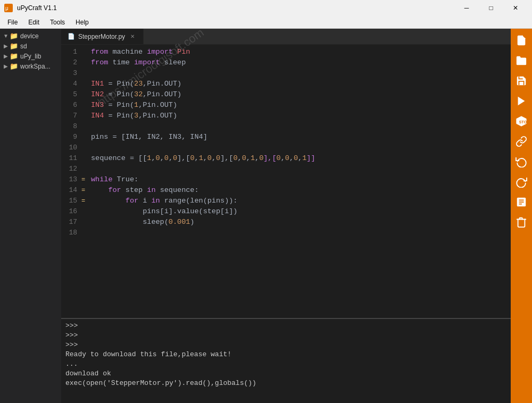 This screenshot has width=532, height=403. Describe the element at coordinates (521, 182) in the screenshot. I see `redo-button` at that location.